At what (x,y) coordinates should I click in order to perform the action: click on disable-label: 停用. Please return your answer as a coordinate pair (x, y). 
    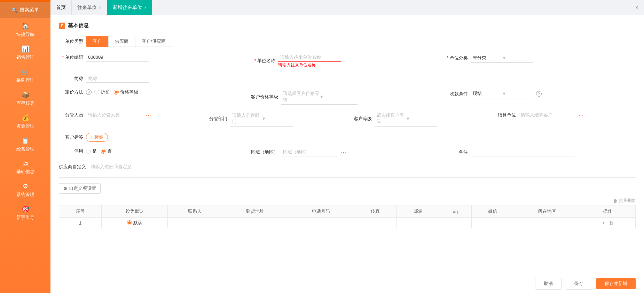
    Looking at the image, I should click on (71, 151).